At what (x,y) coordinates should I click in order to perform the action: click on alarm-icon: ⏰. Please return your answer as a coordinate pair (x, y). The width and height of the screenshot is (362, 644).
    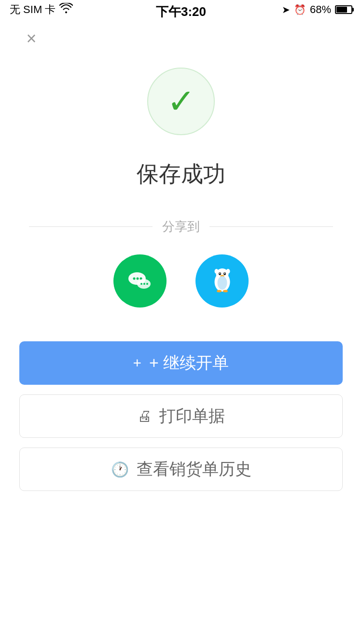
    Looking at the image, I should click on (300, 10).